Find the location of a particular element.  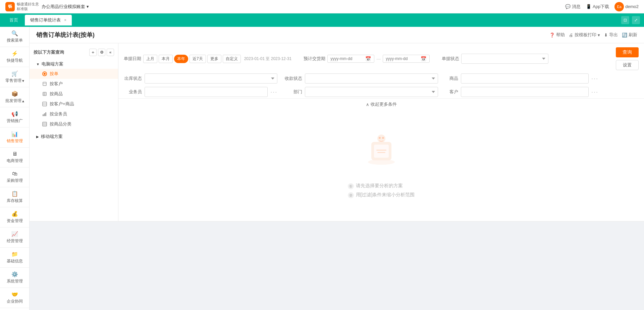

sidebar-item-ecommerce: 🖥 电商管理 is located at coordinates (15, 158).